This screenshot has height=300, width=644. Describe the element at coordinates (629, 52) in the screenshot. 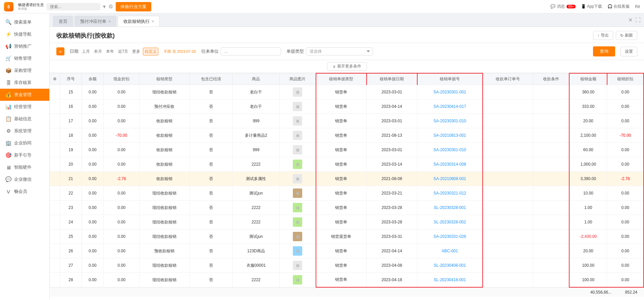

I see `filter-settings-btn: 设置` at that location.